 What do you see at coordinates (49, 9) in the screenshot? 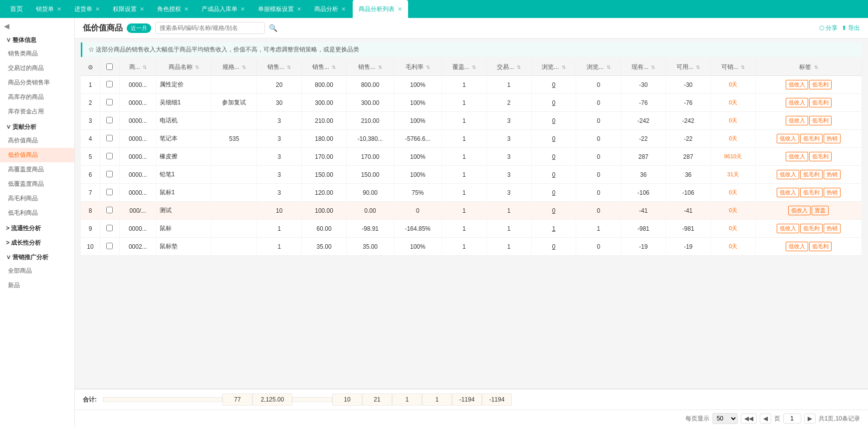
I see `nav-sales-order: 销货单✕` at bounding box center [49, 9].